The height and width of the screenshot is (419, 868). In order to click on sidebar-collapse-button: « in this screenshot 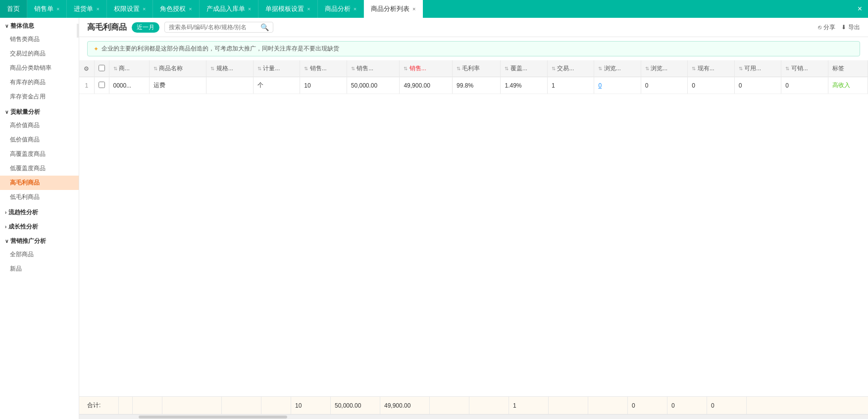, I will do `click(78, 31)`.